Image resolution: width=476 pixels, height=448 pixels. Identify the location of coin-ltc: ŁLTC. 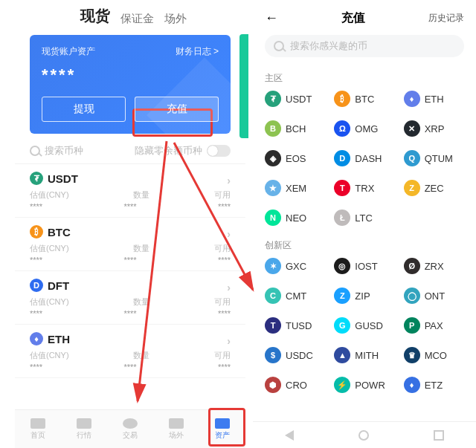
(364, 218).